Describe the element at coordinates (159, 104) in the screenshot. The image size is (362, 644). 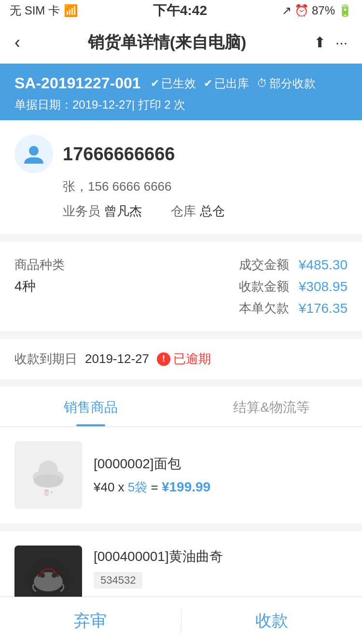
I see `order-print-info: | 打印 2 次` at that location.